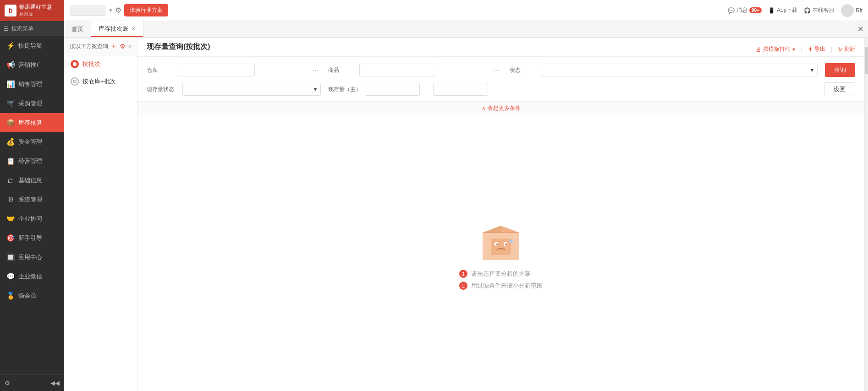  What do you see at coordinates (11, 219) in the screenshot?
I see `enterprise-icon: 🤝` at bounding box center [11, 219].